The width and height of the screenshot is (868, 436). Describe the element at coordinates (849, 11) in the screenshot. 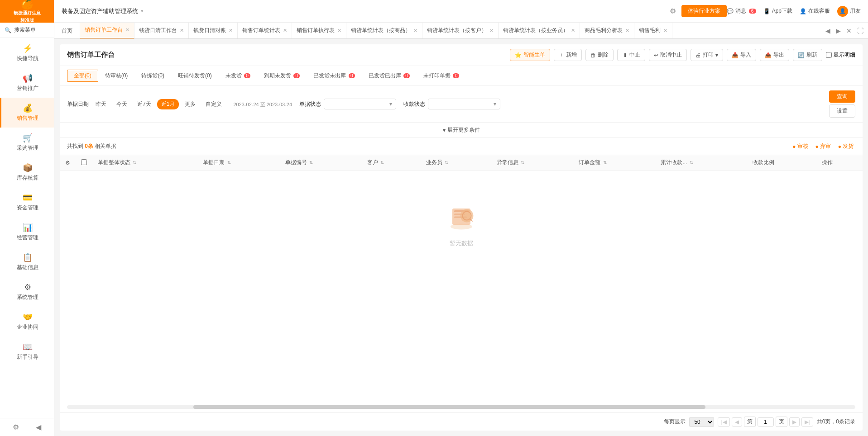

I see `user-action: 👤 用友` at that location.